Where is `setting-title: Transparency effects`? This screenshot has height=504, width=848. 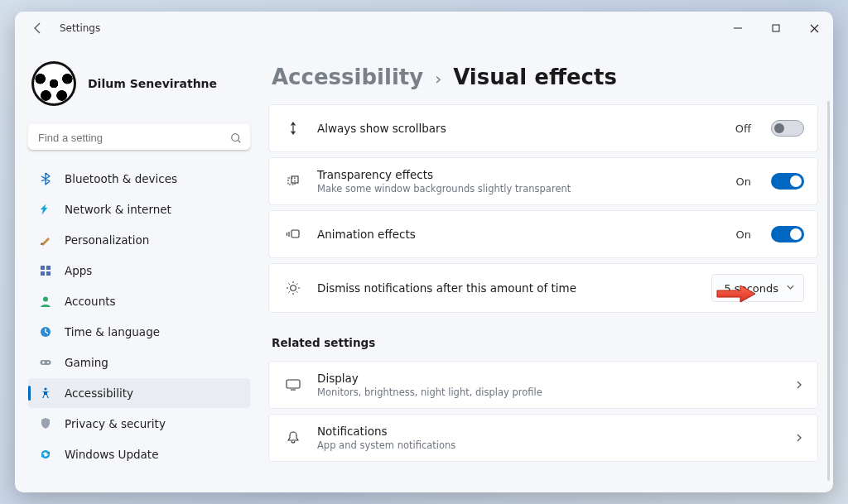
setting-title: Transparency effects is located at coordinates (444, 175).